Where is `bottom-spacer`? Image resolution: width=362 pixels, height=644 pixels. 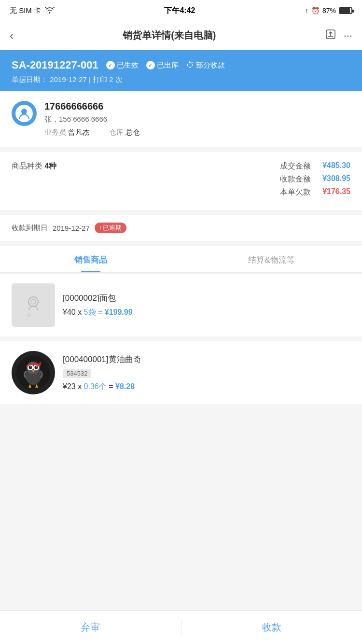
bottom-spacer is located at coordinates (181, 428).